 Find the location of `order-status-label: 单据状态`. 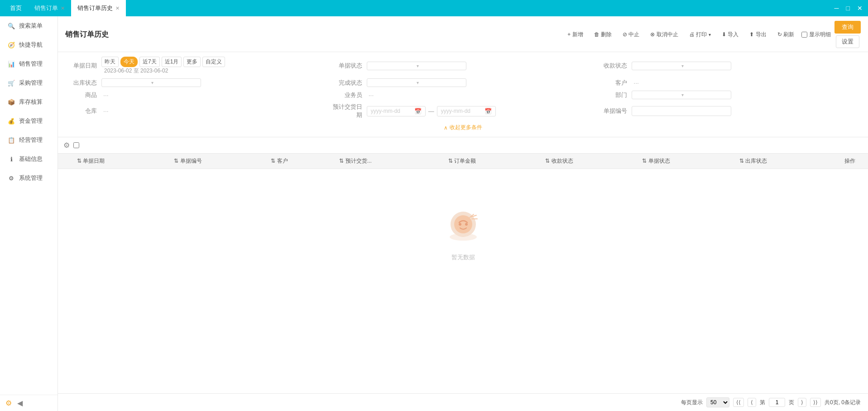

order-status-label: 单据状态 is located at coordinates (349, 66).